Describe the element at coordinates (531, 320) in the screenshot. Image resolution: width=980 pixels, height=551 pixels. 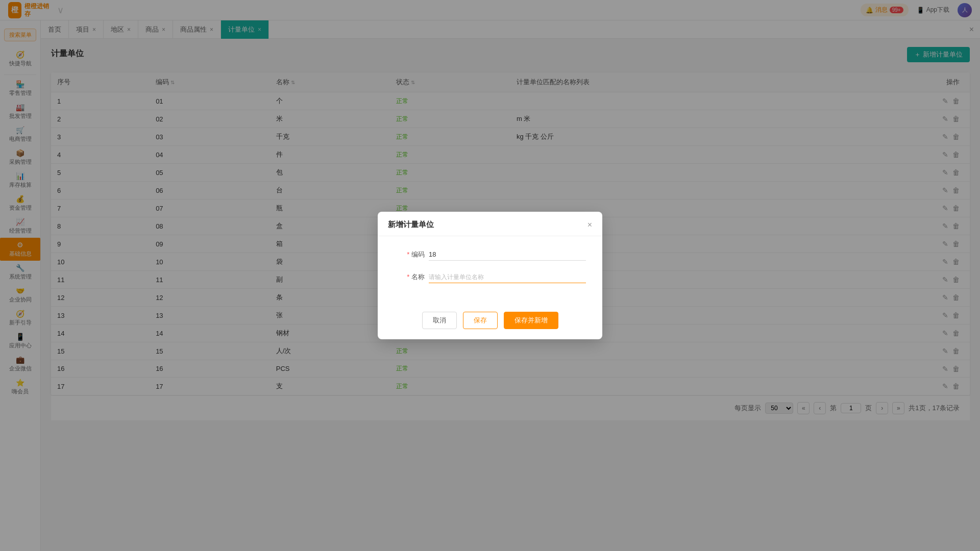
I see `save-and-new-button: 保存并新增` at that location.